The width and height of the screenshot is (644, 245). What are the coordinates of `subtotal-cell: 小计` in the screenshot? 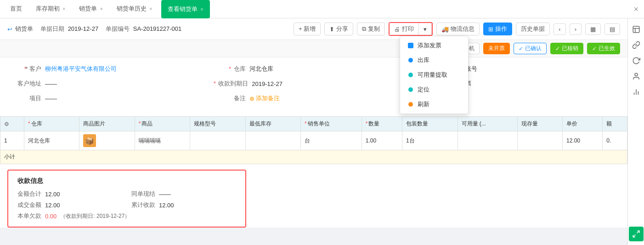 It's located at (314, 157).